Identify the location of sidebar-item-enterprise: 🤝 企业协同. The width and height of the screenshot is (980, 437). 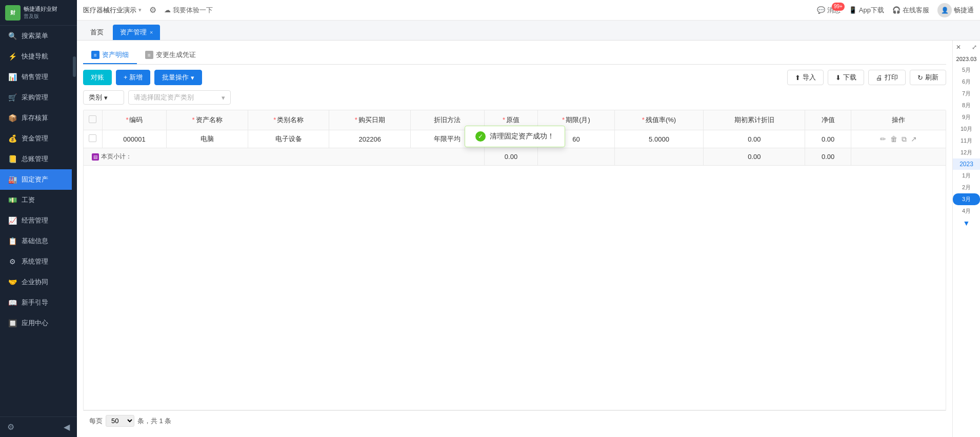
(38, 282).